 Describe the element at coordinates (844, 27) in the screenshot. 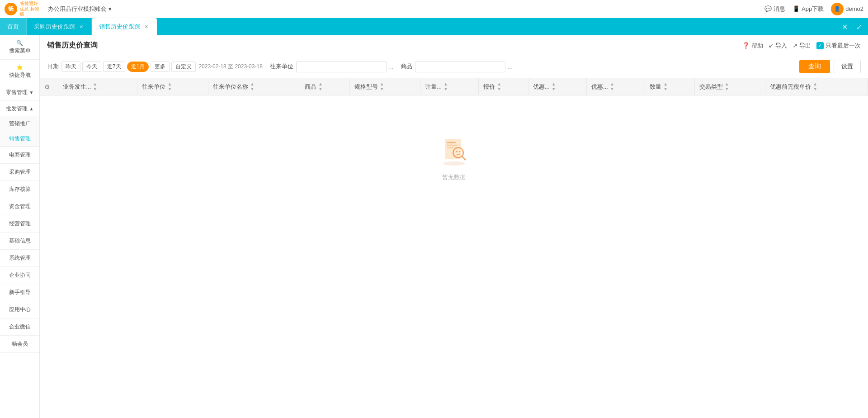

I see `close-all-tabs-button: ✕` at that location.